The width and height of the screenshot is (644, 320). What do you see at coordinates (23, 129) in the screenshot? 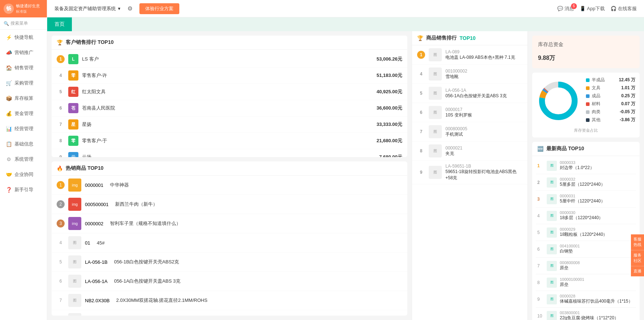
I see `sidebar-item-operations: 📊 经营管理` at bounding box center [23, 129].